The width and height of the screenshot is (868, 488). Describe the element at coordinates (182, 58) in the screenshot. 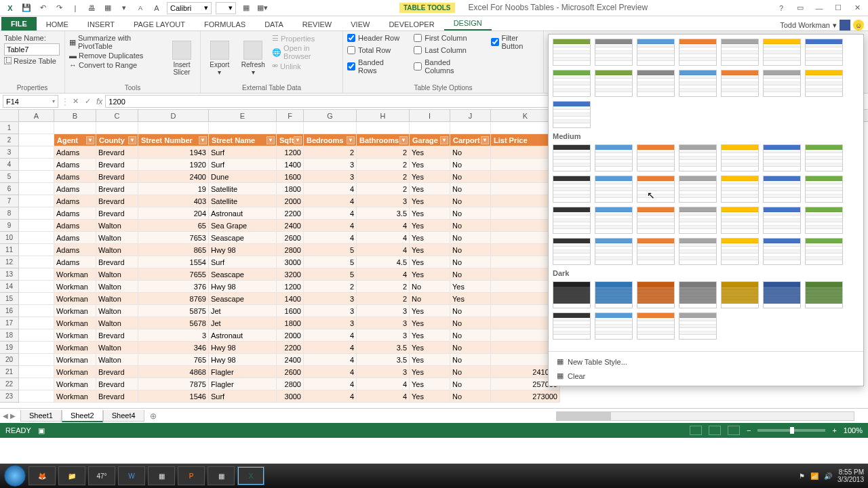

I see `insert-slicer-button: Insert Slicer` at that location.